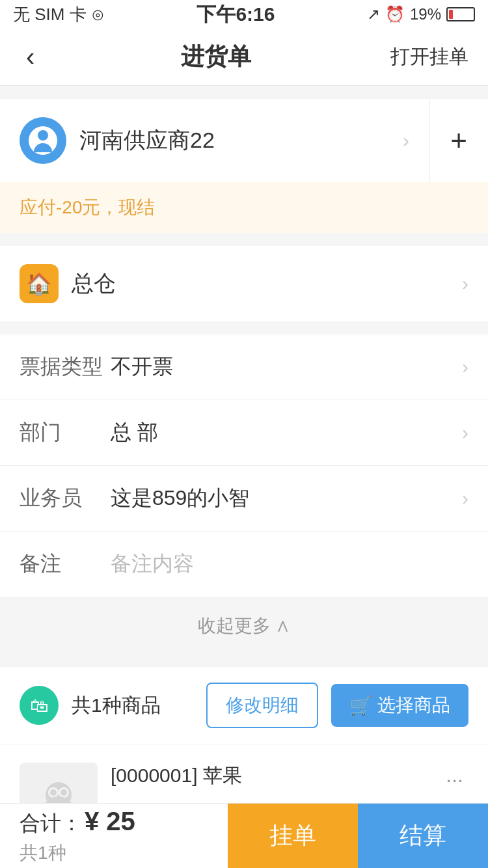 The image size is (488, 868). What do you see at coordinates (114, 836) in the screenshot?
I see `bottom-total: 合计： ¥ 25 共1种` at bounding box center [114, 836].